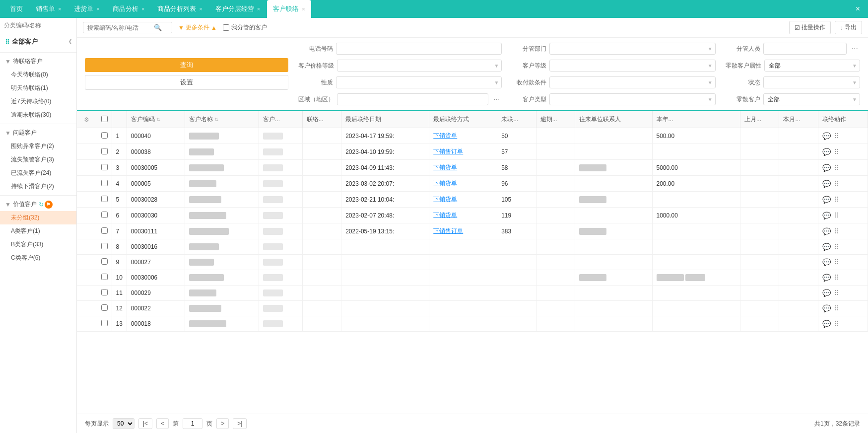 This screenshot has width=868, height=433. What do you see at coordinates (86, 120) in the screenshot?
I see `settings-gear-icon: ⚙` at bounding box center [86, 120].